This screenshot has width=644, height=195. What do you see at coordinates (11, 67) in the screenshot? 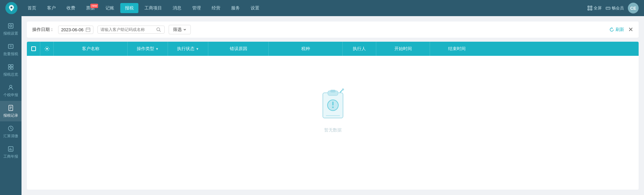
I see `tax-overview-icon` at bounding box center [11, 67].